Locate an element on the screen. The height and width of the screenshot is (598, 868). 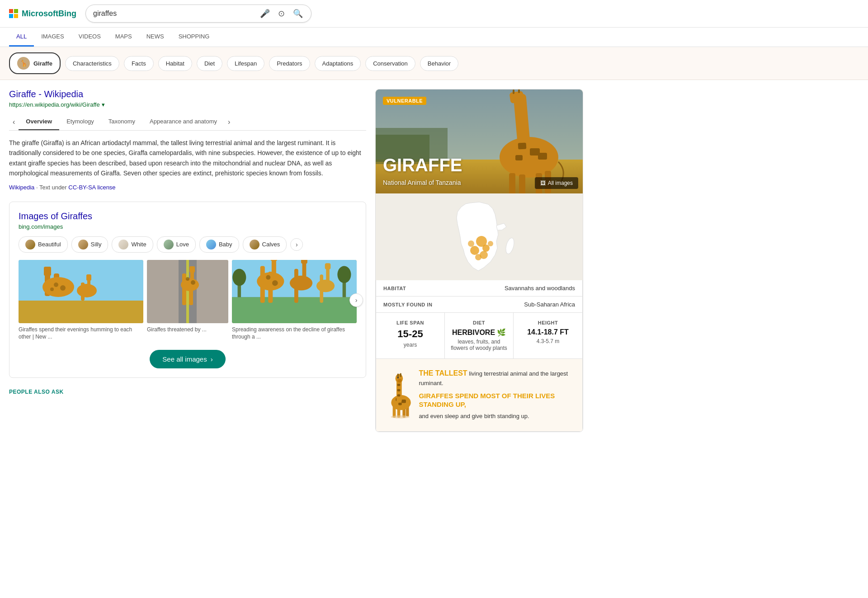
diet-detail: leaves, fruits, and flowers of woody pla… is located at coordinates (479, 345).